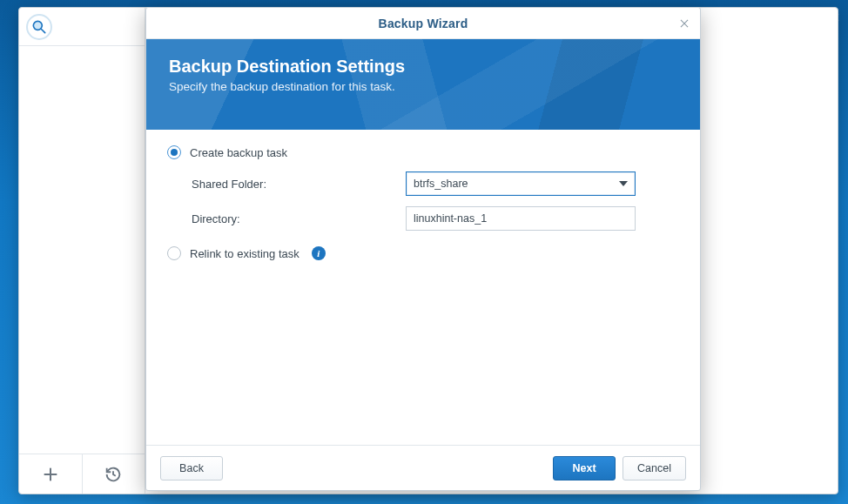  Describe the element at coordinates (114, 474) in the screenshot. I see `history-button` at that location.